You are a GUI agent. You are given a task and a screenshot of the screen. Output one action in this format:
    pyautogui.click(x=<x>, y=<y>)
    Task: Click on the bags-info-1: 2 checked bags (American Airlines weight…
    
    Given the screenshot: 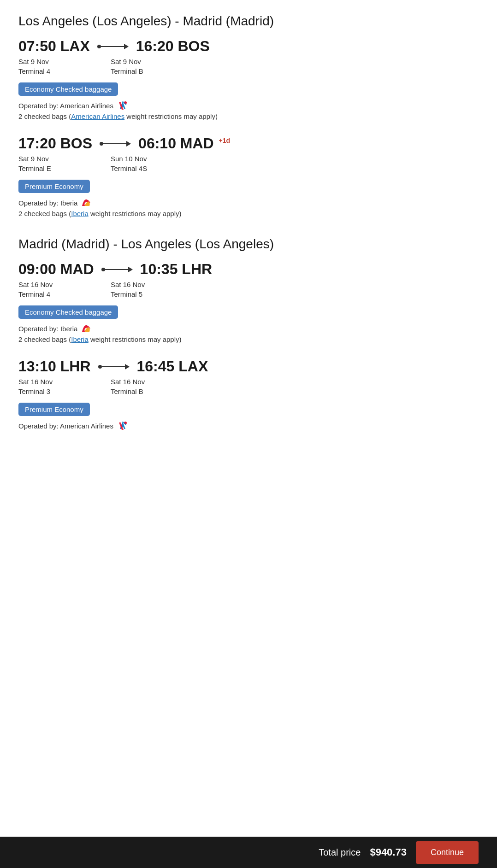 What is the action you would take?
    pyautogui.click(x=248, y=116)
    